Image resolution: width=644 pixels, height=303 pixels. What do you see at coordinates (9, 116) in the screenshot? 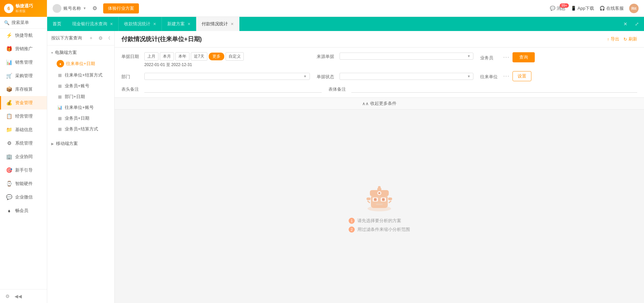
I see `operations-icon: 📋` at bounding box center [9, 116].